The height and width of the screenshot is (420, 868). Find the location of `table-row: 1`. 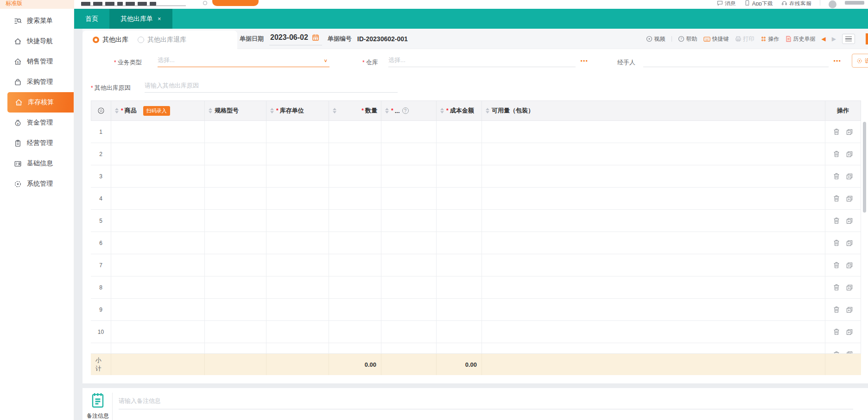

table-row: 1 is located at coordinates (476, 132).